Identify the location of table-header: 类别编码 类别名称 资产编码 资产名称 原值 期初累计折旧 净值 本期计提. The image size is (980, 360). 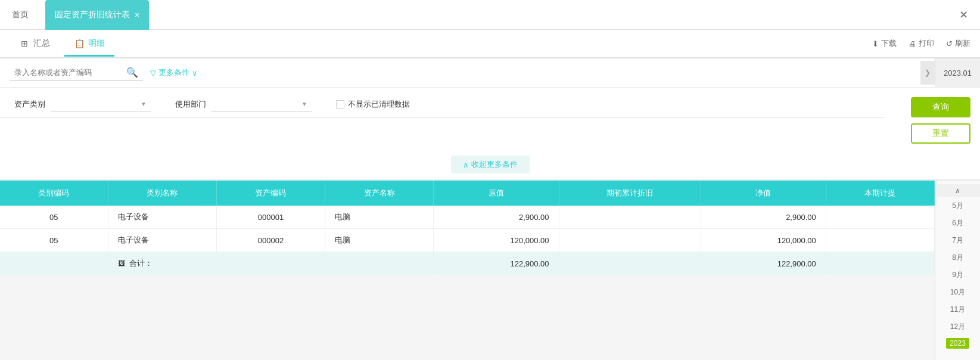
(467, 193).